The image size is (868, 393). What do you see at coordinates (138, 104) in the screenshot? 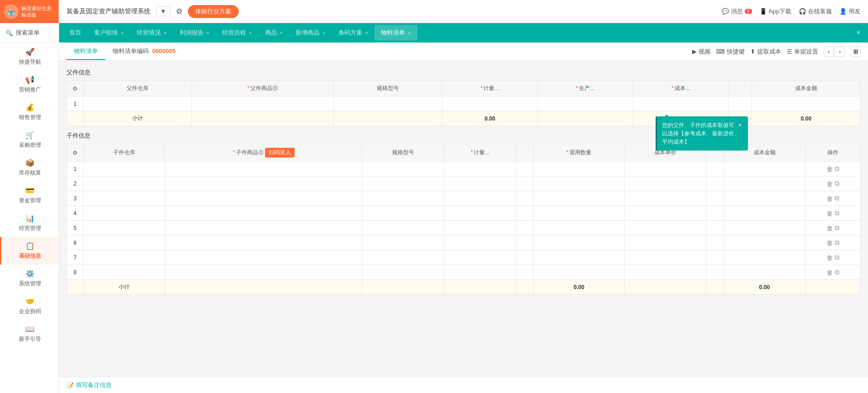
I see `parent-row1-warehouse` at bounding box center [138, 104].